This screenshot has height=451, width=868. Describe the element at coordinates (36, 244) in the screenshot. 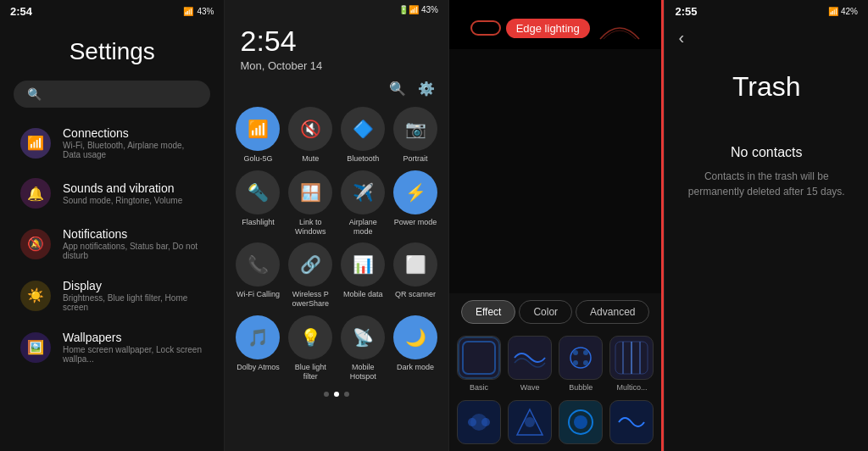

I see `notifications-icon: 🔕` at that location.